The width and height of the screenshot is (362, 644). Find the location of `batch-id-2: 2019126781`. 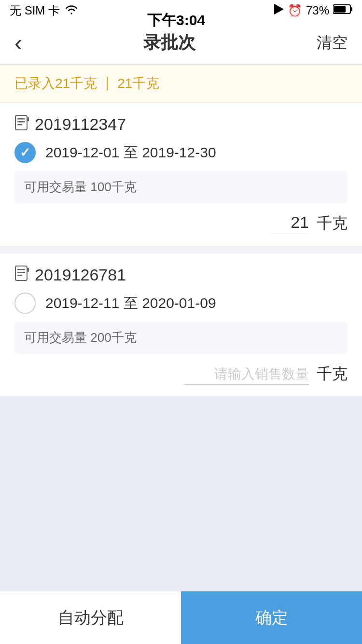

batch-id-2: 2019126781 is located at coordinates (80, 275).